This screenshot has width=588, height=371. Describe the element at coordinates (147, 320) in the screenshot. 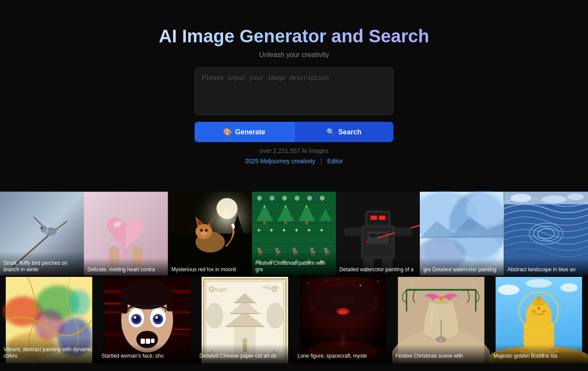

I see `gallery-item-scared: Startled woman's face, sho` at that location.